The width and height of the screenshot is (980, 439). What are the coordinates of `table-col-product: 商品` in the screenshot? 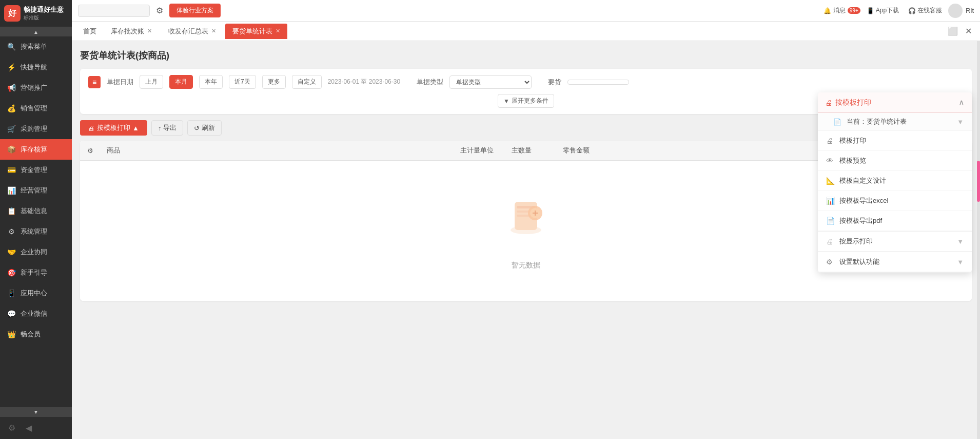 It's located at (277, 150).